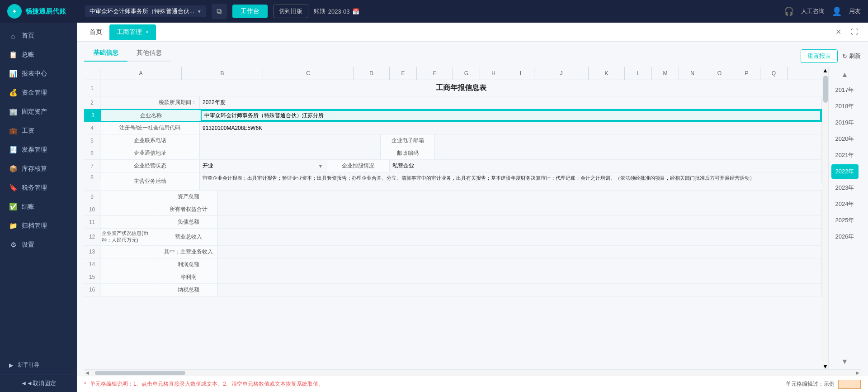 The width and height of the screenshot is (868, 392). Describe the element at coordinates (845, 106) in the screenshot. I see `year-item: 2018年` at that location.